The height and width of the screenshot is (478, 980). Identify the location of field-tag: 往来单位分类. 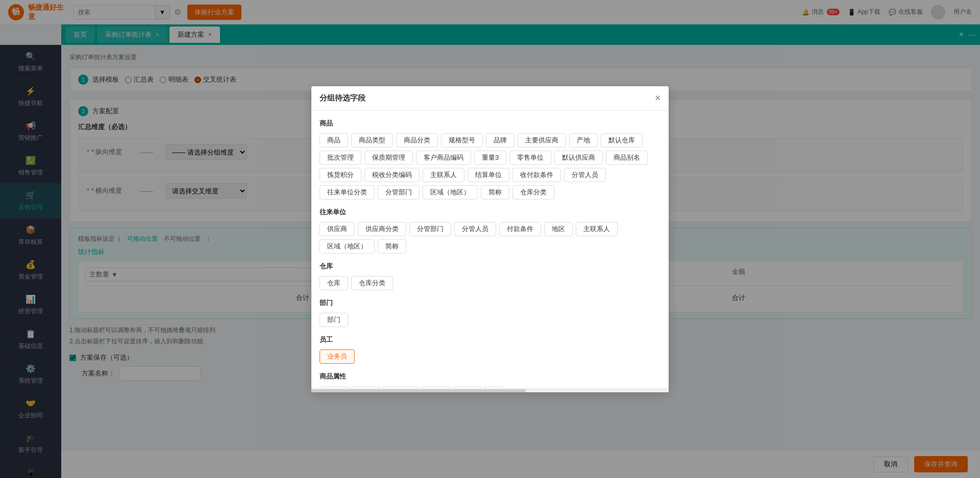
(347, 192).